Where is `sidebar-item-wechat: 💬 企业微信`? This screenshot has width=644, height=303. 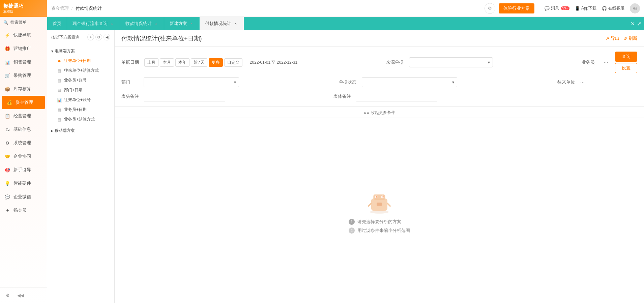
sidebar-item-wechat: 💬 企业微信 is located at coordinates (24, 197).